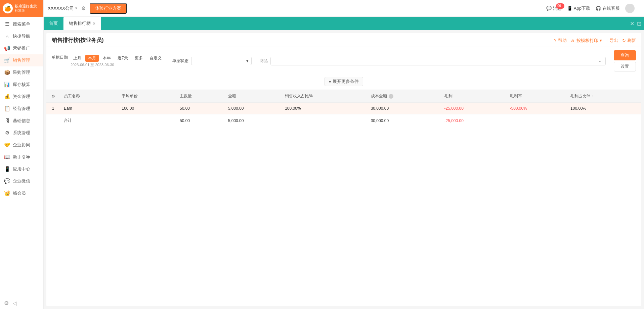 The image size is (644, 309). Describe the element at coordinates (404, 121) in the screenshot. I see `footer-cost: 30,000.00` at that location.